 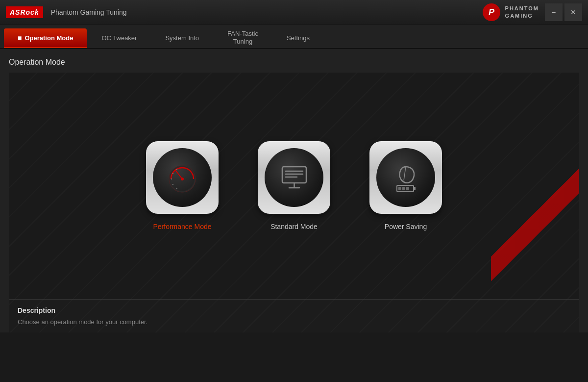 What do you see at coordinates (182, 227) in the screenshot?
I see `performance-mode-label: Performance Mode` at bounding box center [182, 227].